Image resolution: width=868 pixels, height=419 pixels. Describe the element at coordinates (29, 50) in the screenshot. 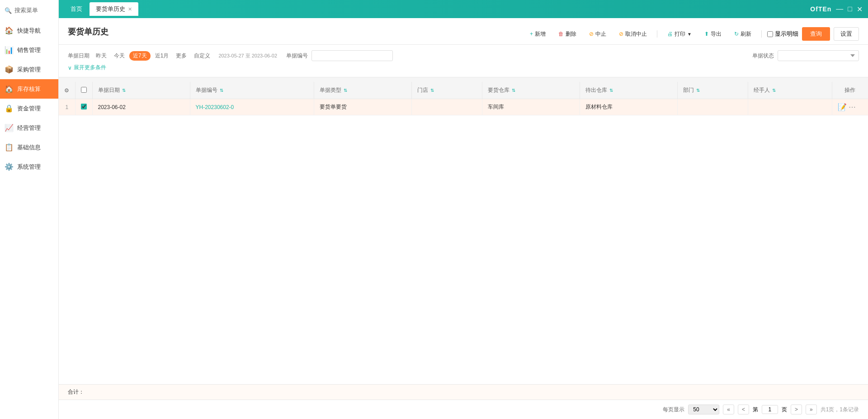

I see `sidebar-item-sales: 📊 销售管理` at that location.